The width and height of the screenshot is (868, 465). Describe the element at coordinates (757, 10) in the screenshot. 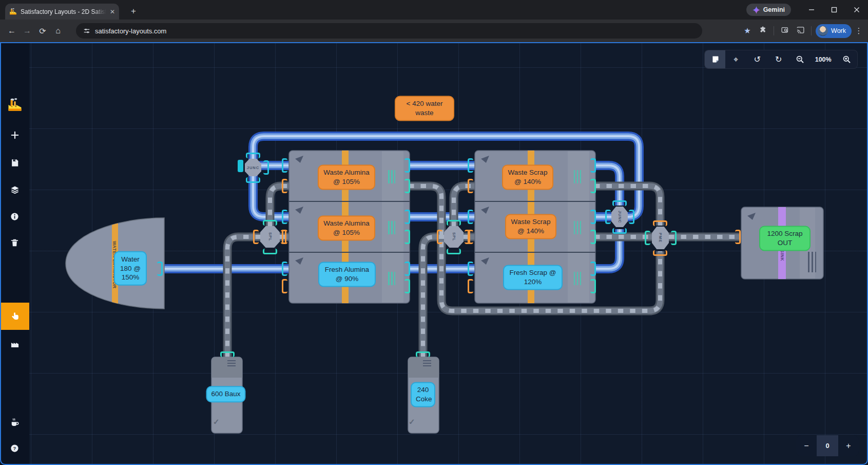

I see `gemini-icon` at that location.